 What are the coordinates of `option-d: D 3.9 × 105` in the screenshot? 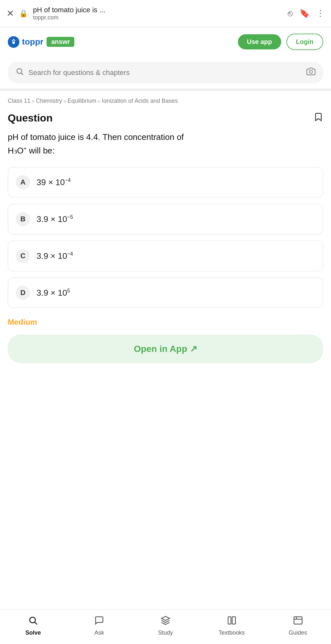 It's located at (166, 293).